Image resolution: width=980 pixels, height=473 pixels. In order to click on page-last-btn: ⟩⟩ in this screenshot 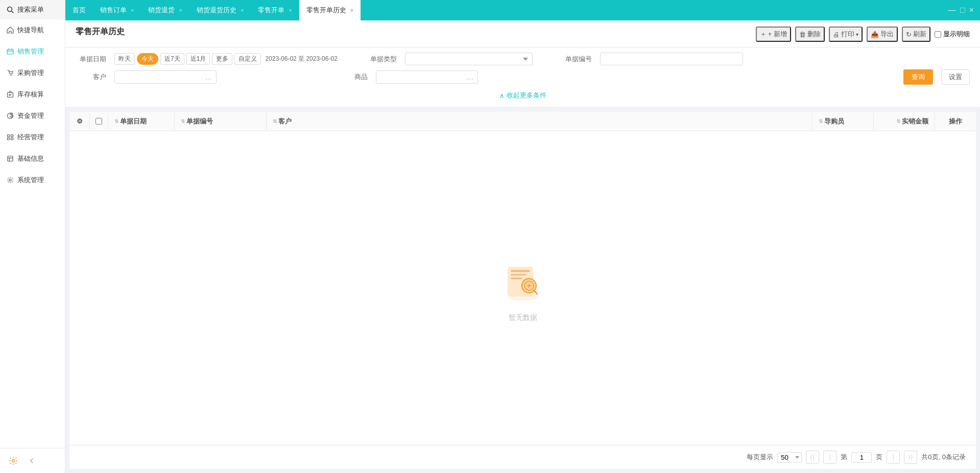, I will do `click(911, 457)`.